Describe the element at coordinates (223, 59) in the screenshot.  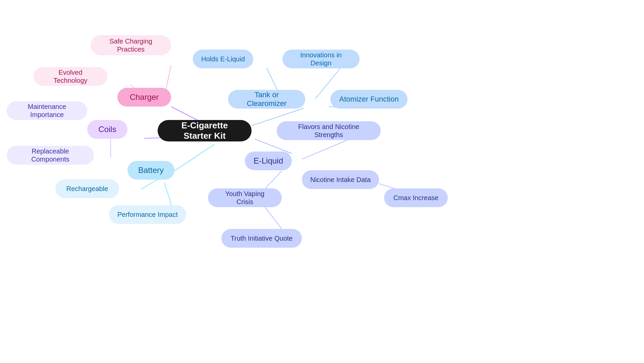
I see `holds-liquid-node: Holds E-Liquid` at that location.